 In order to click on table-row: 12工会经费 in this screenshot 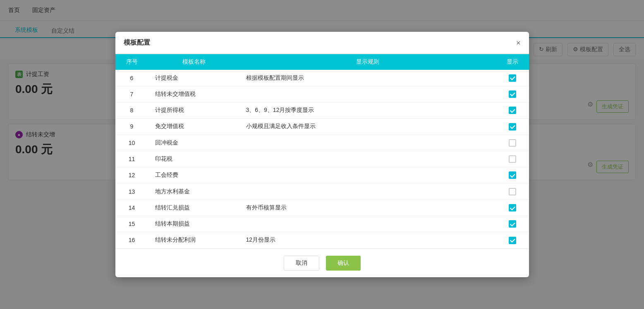, I will do `click(322, 175)`.